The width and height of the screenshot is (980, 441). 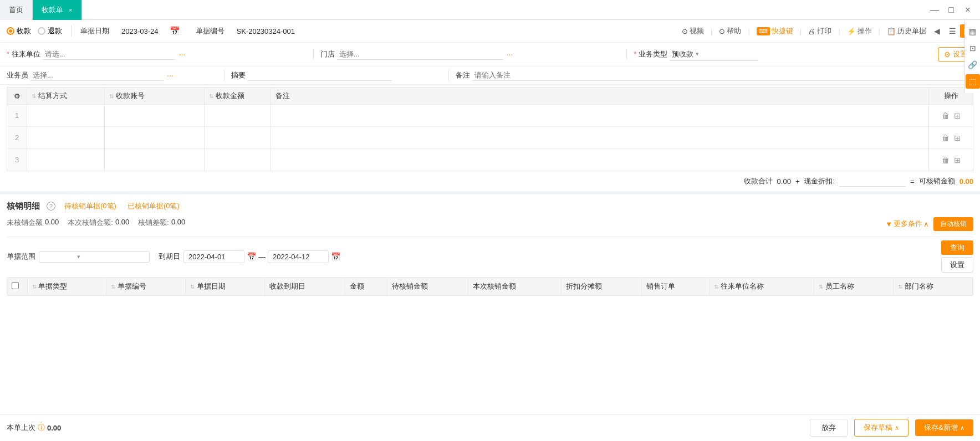 What do you see at coordinates (336, 257) in the screenshot?
I see `date-to-calendar-icon: 📅` at bounding box center [336, 257].